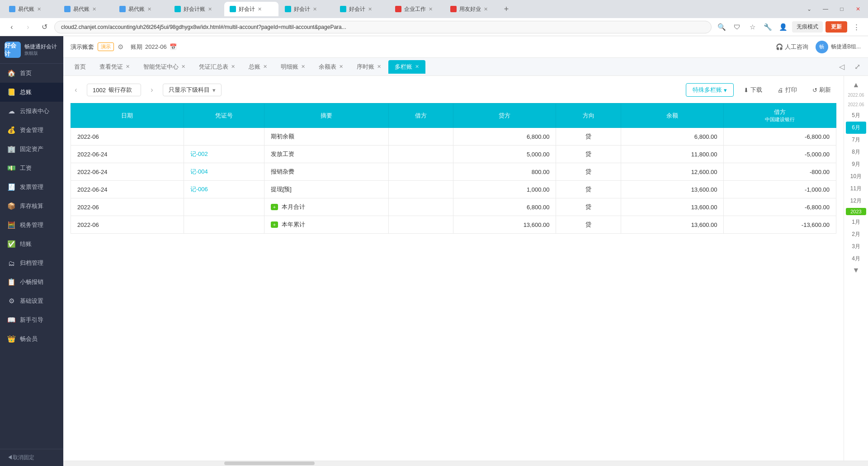 This screenshot has width=868, height=466. Describe the element at coordinates (149, 9) in the screenshot. I see `tab-close-3: ✕` at that location.